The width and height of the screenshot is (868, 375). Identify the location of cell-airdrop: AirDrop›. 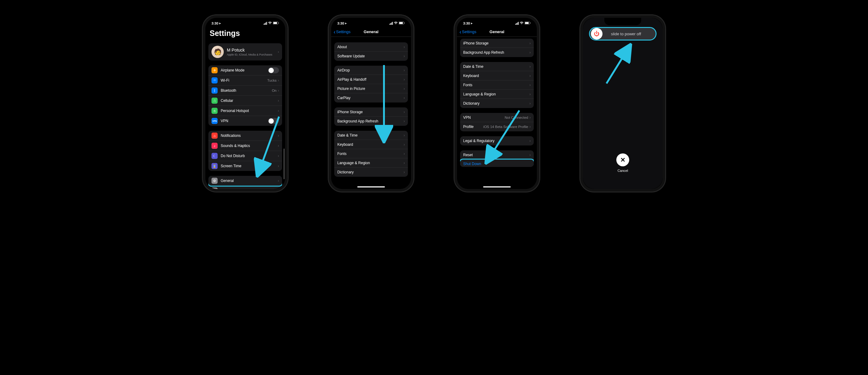
(371, 70).